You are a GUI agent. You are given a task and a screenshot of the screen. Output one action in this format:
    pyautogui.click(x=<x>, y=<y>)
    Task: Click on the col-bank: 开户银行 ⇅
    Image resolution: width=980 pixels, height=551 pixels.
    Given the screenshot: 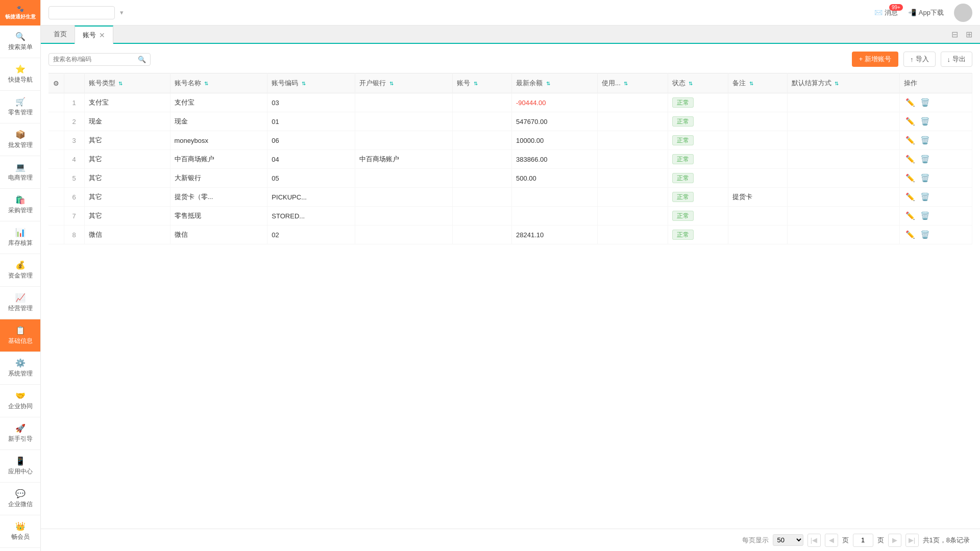 What is the action you would take?
    pyautogui.click(x=404, y=84)
    